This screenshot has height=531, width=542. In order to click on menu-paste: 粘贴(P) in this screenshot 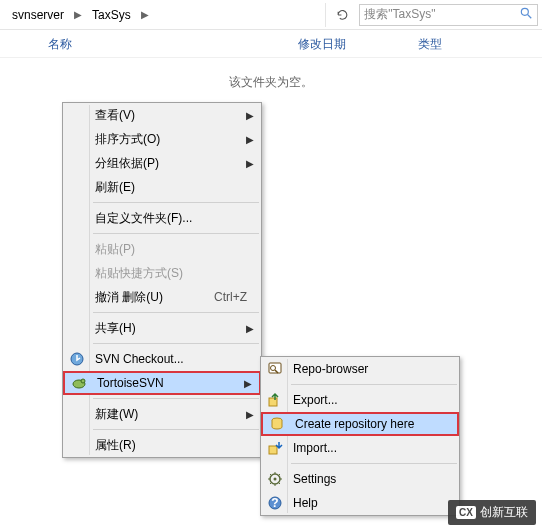, I will do `click(162, 249)`.